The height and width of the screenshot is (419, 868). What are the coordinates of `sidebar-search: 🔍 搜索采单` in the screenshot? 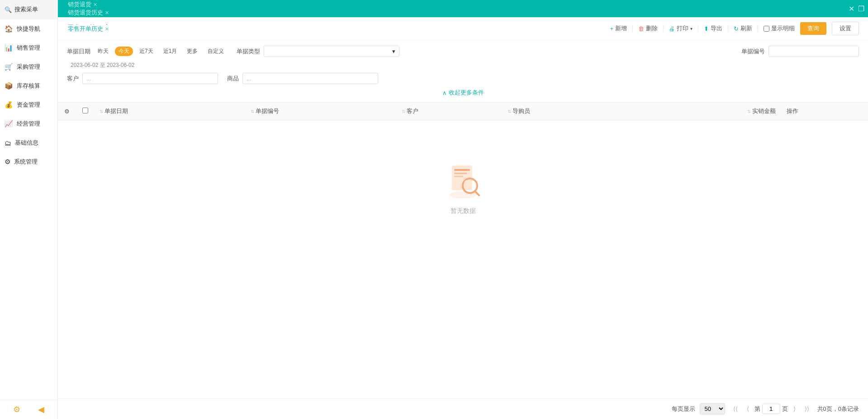 It's located at (29, 10).